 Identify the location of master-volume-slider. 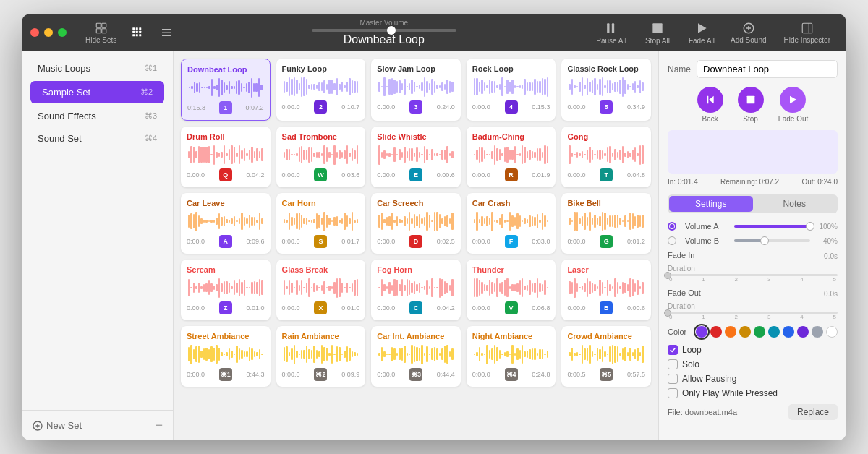
(384, 30).